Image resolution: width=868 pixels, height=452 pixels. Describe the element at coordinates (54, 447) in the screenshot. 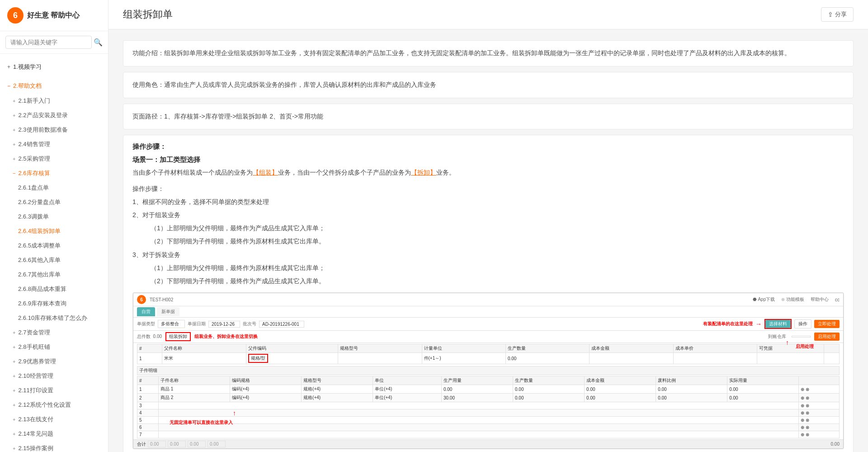

I see `sidebar-item-cases: + 2.15操作案例` at that location.